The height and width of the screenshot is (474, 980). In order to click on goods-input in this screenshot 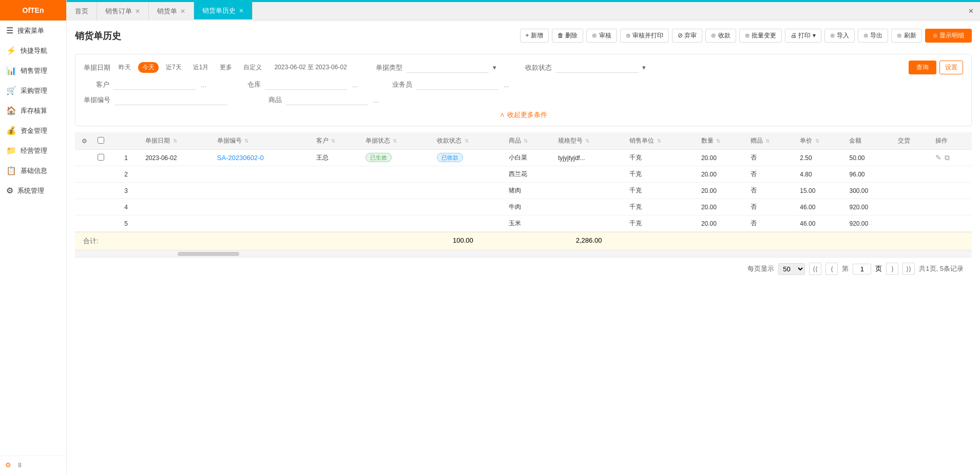, I will do `click(327, 100)`.